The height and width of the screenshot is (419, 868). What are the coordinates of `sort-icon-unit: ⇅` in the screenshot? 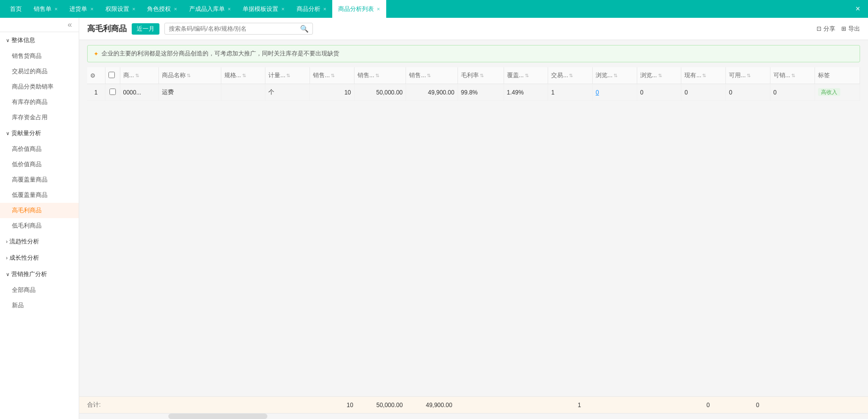 It's located at (288, 75).